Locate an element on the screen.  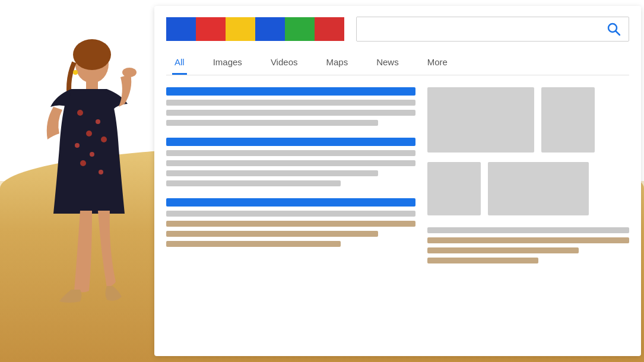
logo-block-blue2 is located at coordinates (270, 29).